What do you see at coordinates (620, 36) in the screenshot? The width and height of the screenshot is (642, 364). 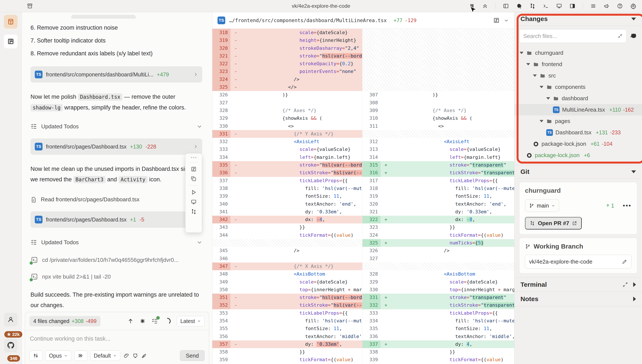 I see `collapse-tree-icon` at bounding box center [620, 36].